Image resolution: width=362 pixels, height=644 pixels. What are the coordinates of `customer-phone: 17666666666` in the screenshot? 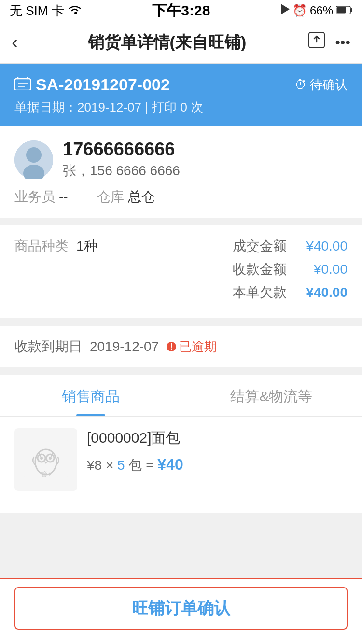 It's located at (205, 150).